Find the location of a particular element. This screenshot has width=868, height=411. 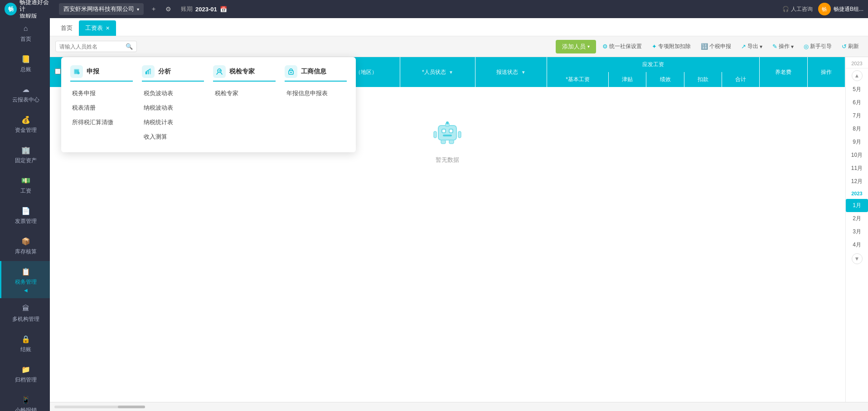

th-status: *人员状态 ▼ is located at coordinates (437, 72).